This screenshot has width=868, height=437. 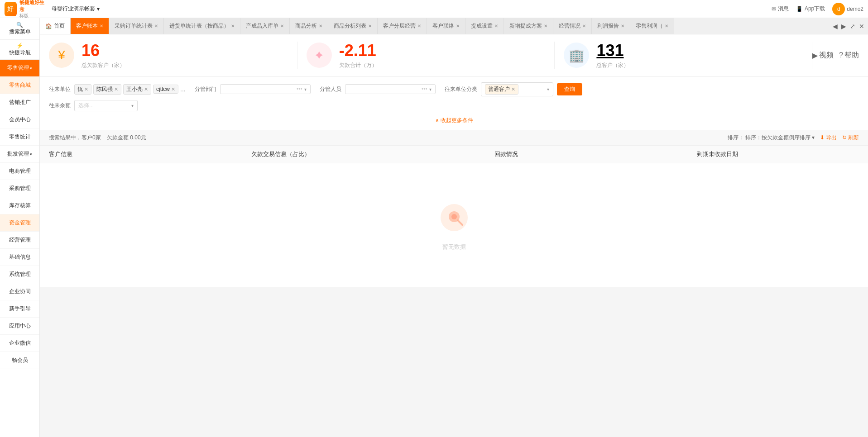 What do you see at coordinates (434, 9) in the screenshot?
I see `top-bar: 好 畅捷通好生意 标版 母婴行业演示帐套 ▾ ✉ 消息 📱 App下载 d de…` at bounding box center [434, 9].